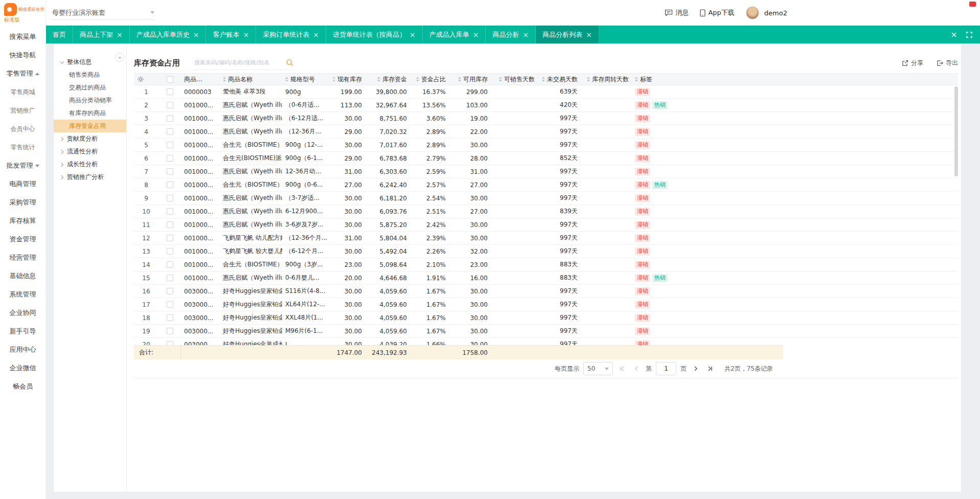 This screenshot has height=499, width=980. I want to click on table-row: 15001000...惠氏启赋（Wyeth illuma）0-6月婴儿...20…, so click(546, 278).